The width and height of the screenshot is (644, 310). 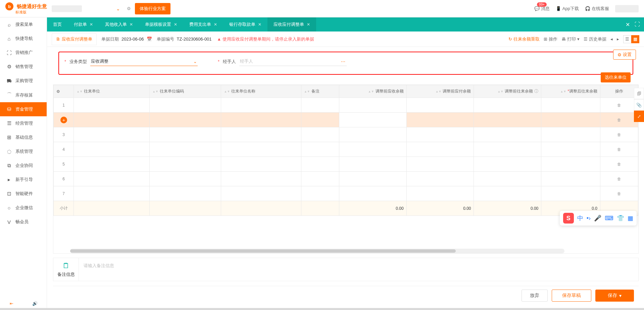 I want to click on messages-button: 99+ 💬 消息, so click(x=542, y=9).